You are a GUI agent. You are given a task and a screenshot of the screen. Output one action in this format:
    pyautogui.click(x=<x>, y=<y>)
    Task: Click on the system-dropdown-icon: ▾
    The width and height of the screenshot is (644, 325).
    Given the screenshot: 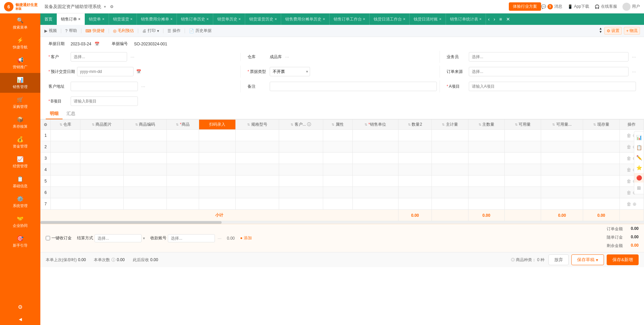 What is the action you would take?
    pyautogui.click(x=105, y=7)
    